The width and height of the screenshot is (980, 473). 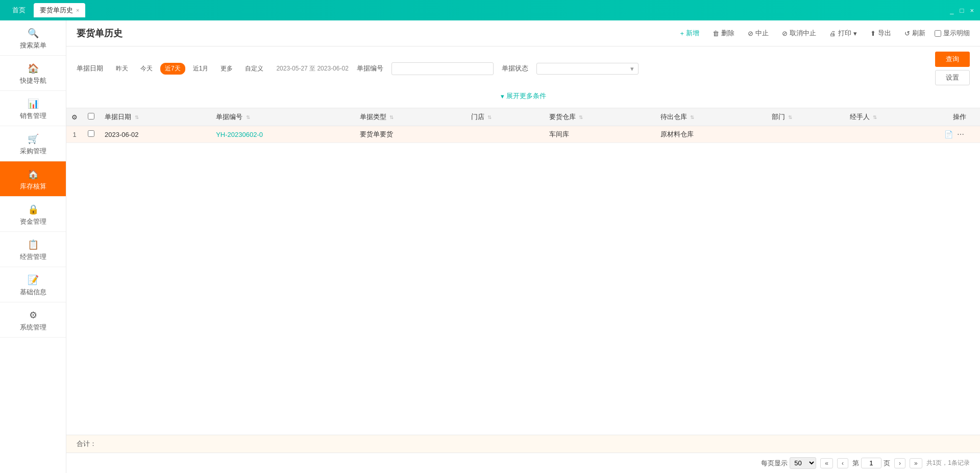 I want to click on date-range-display: 2023-05-27 至 2023-06-02, so click(x=312, y=68).